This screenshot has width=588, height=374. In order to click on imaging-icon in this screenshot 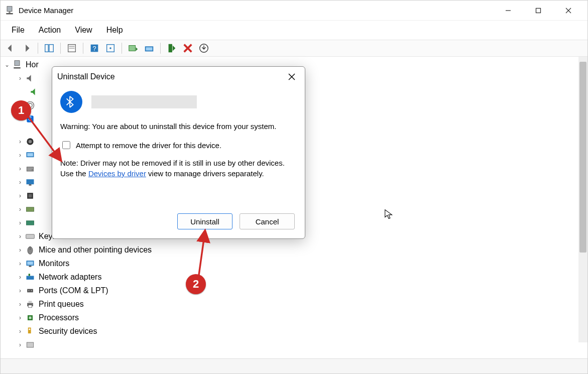, I will do `click(30, 223)`.